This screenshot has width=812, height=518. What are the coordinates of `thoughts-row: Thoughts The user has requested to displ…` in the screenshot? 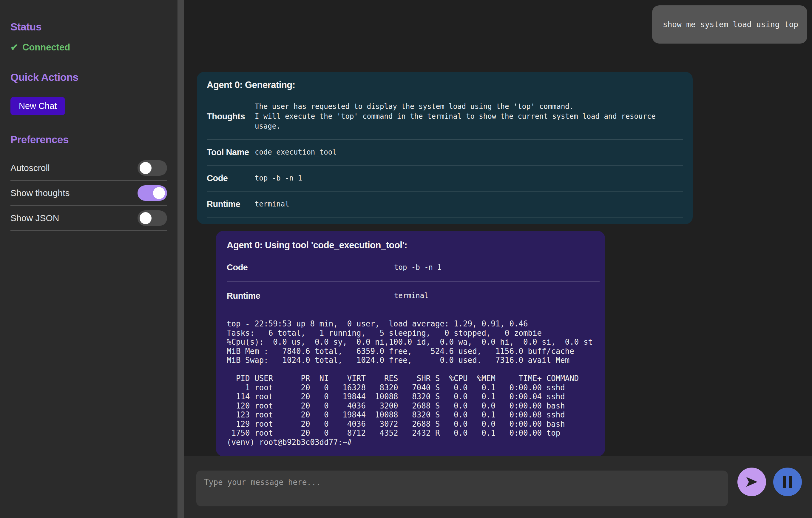 It's located at (445, 117).